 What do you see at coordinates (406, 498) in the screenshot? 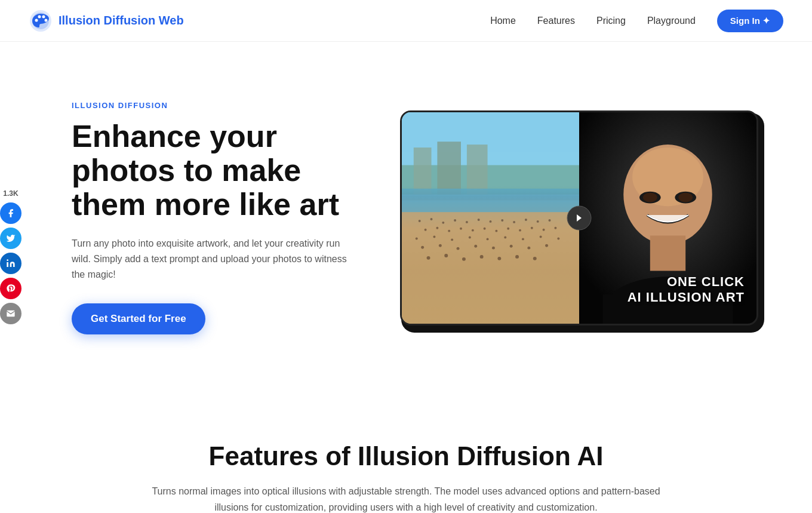
I see `features-description: Turns normal images into optical illusio…` at bounding box center [406, 498].